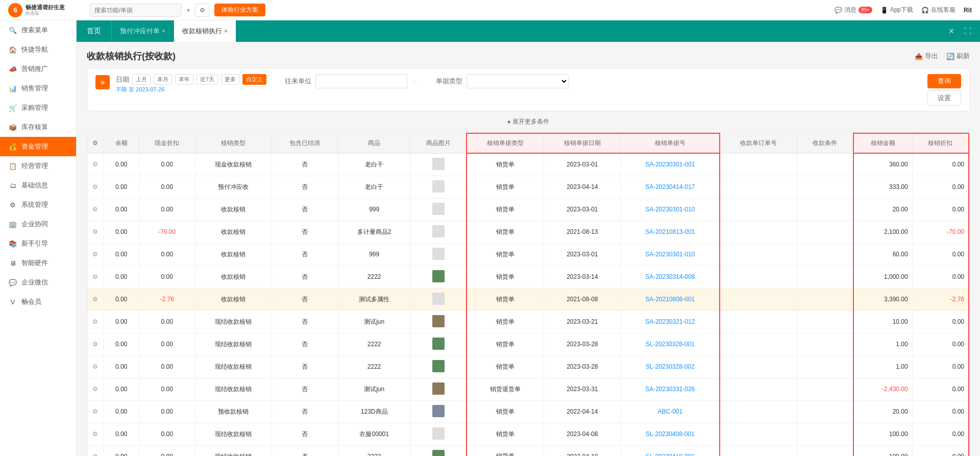 The width and height of the screenshot is (980, 456). Describe the element at coordinates (670, 187) in the screenshot. I see `cell-hx-bill-no: SA-20230414-017` at that location.